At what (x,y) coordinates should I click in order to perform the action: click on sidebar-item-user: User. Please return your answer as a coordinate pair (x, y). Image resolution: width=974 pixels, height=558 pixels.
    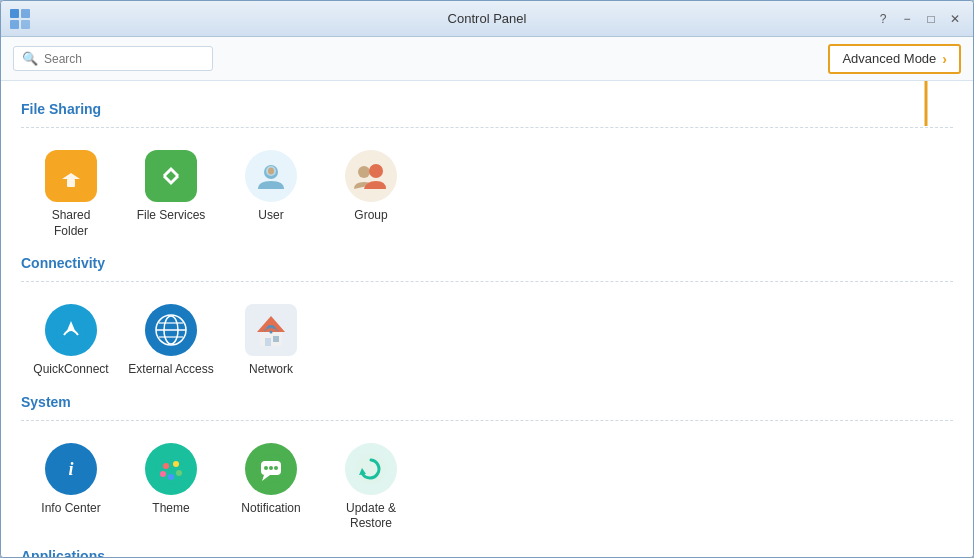
    Looking at the image, I should click on (271, 194).